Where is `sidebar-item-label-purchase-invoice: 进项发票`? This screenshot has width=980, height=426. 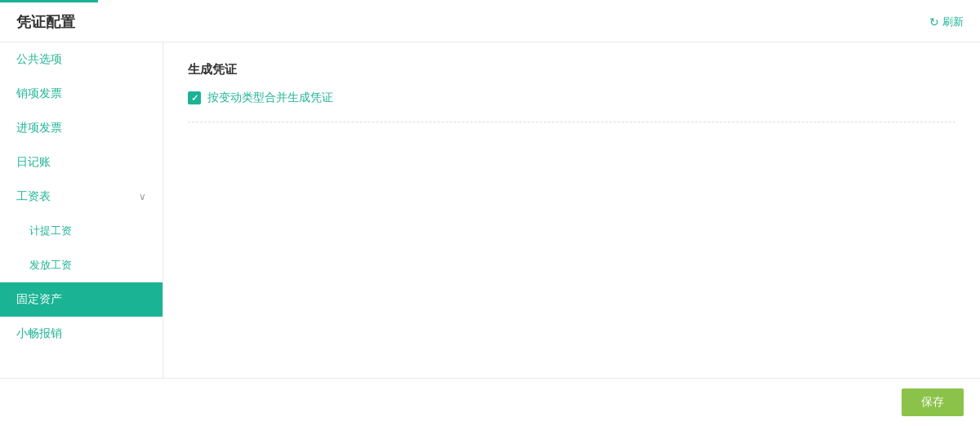 sidebar-item-label-purchase-invoice: 进项发票 is located at coordinates (39, 128).